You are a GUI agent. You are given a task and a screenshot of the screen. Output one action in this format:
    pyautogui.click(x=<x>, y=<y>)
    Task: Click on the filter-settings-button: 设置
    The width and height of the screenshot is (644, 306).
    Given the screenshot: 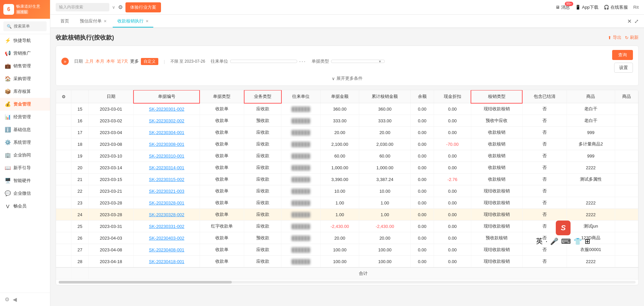 What is the action you would take?
    pyautogui.click(x=624, y=68)
    